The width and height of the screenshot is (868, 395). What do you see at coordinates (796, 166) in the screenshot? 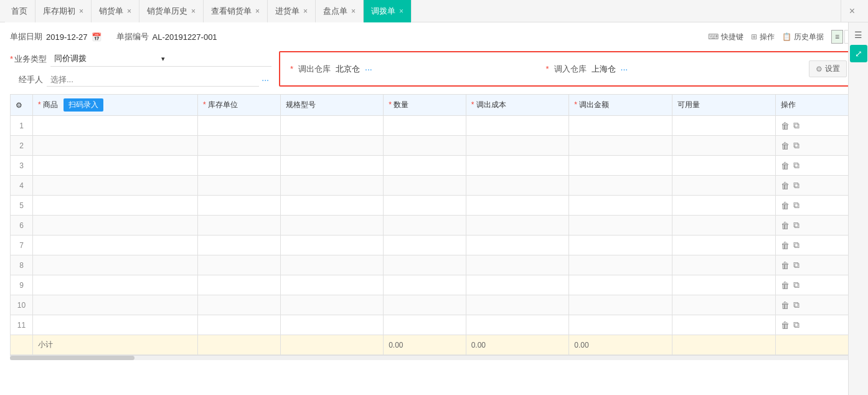
I see `copy-icon-3: ⧉` at bounding box center [796, 166].